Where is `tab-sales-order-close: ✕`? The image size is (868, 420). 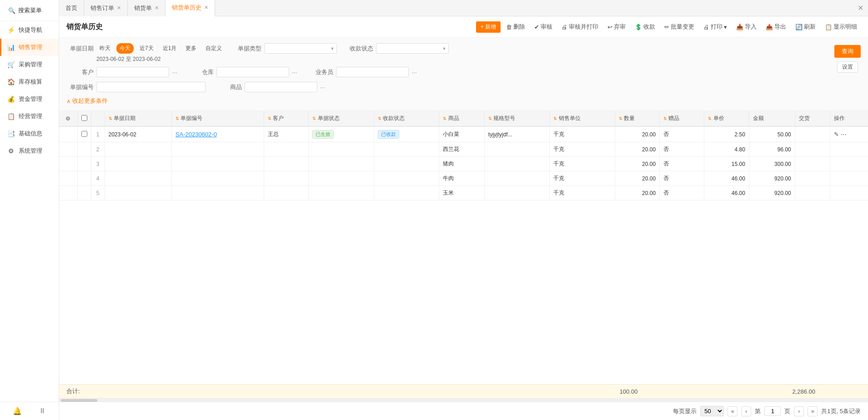
tab-sales-order-close: ✕ is located at coordinates (119, 8).